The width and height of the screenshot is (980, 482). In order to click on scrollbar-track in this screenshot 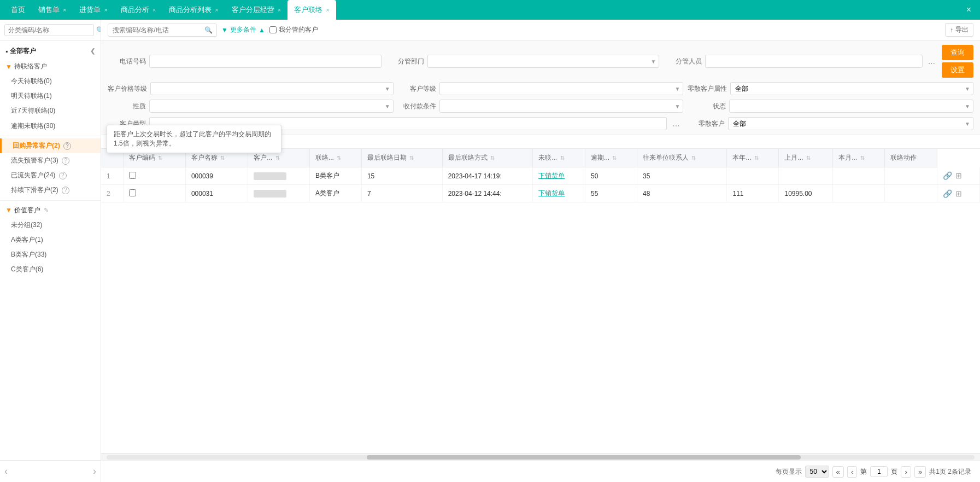, I will do `click(541, 457)`.